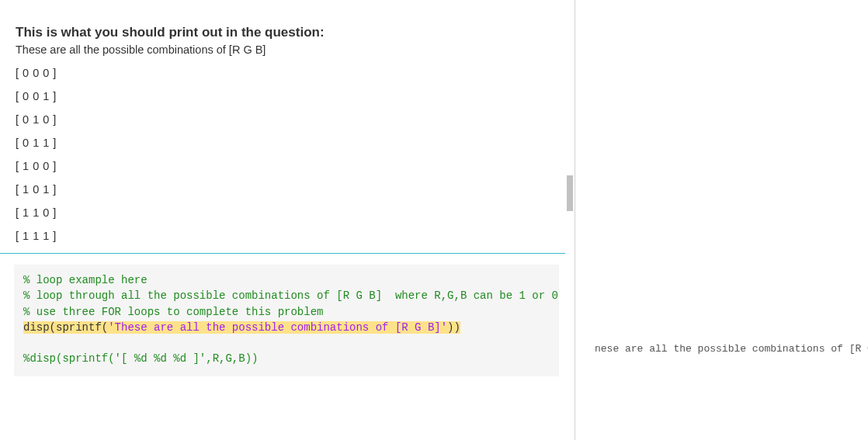 The height and width of the screenshot is (440, 868). I want to click on code-call-close: )), so click(453, 327).